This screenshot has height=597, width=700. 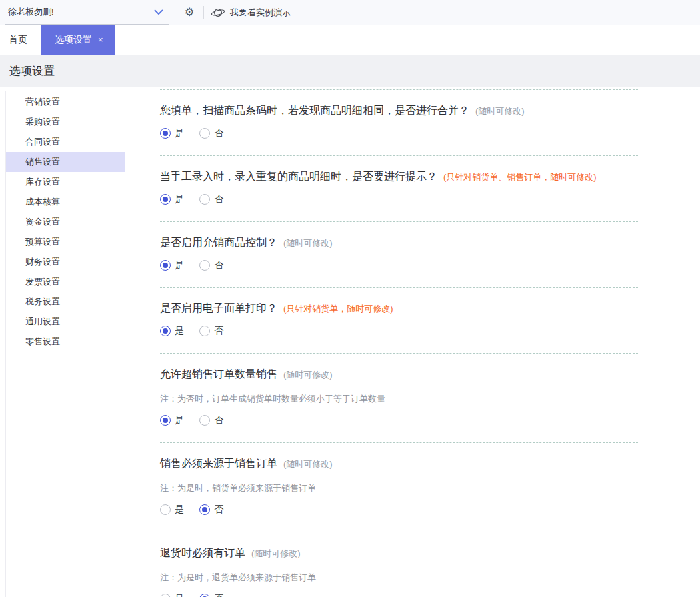 I want to click on settings-sidebar: 营销设置 采购设置 合同设置 销售设置 库存设置 成本核算 资金设置 预算设置 …, so click(x=65, y=344).